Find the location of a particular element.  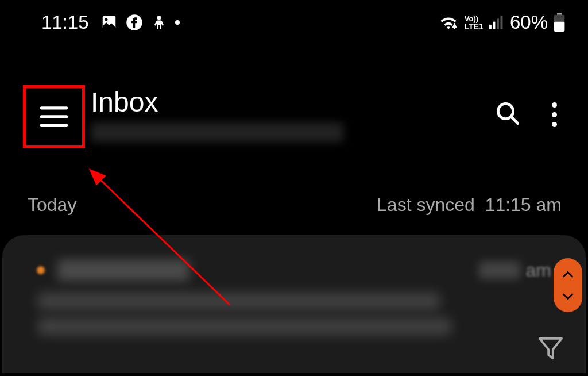

facebook-icon is located at coordinates (134, 22).